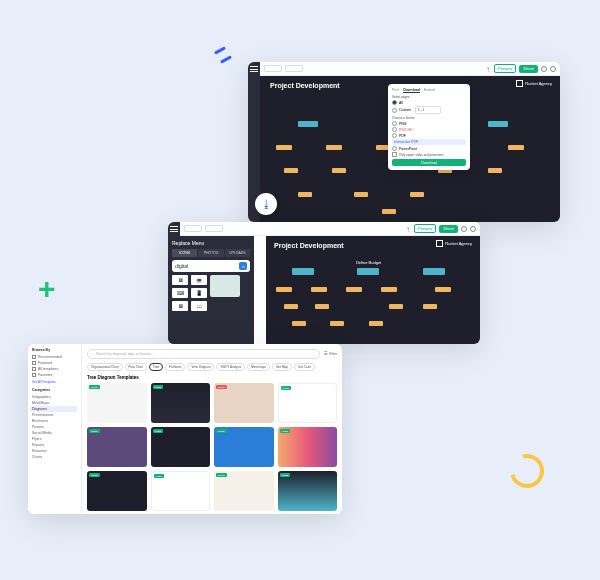 This screenshot has height=580, width=600. Describe the element at coordinates (47, 289) in the screenshot. I see `decoration-plus: +` at that location.